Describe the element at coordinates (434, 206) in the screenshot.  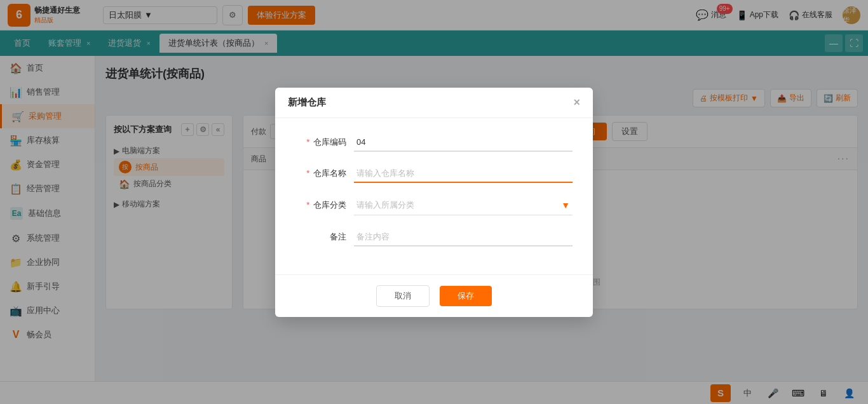
I see `form-row-category: * 仓库分类 请输入所属分类 ▼` at that location.